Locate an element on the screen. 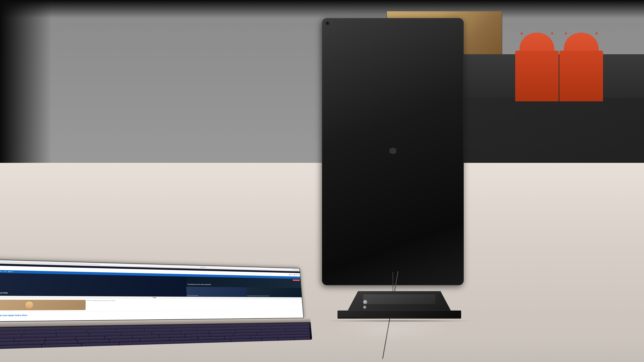  key-f3 is located at coordinates (88, 328).